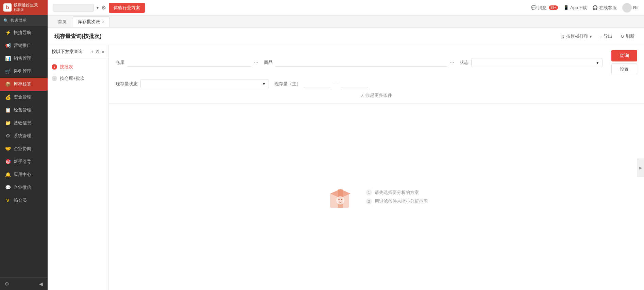  Describe the element at coordinates (24, 123) in the screenshot. I see `sidebar-item-basic-info: 📁 基础信息` at that location.